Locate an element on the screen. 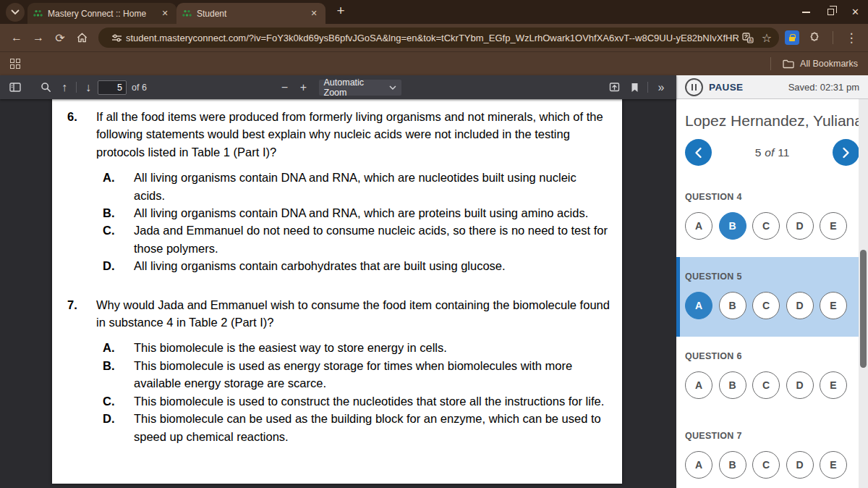  previous-student-button is located at coordinates (699, 152).